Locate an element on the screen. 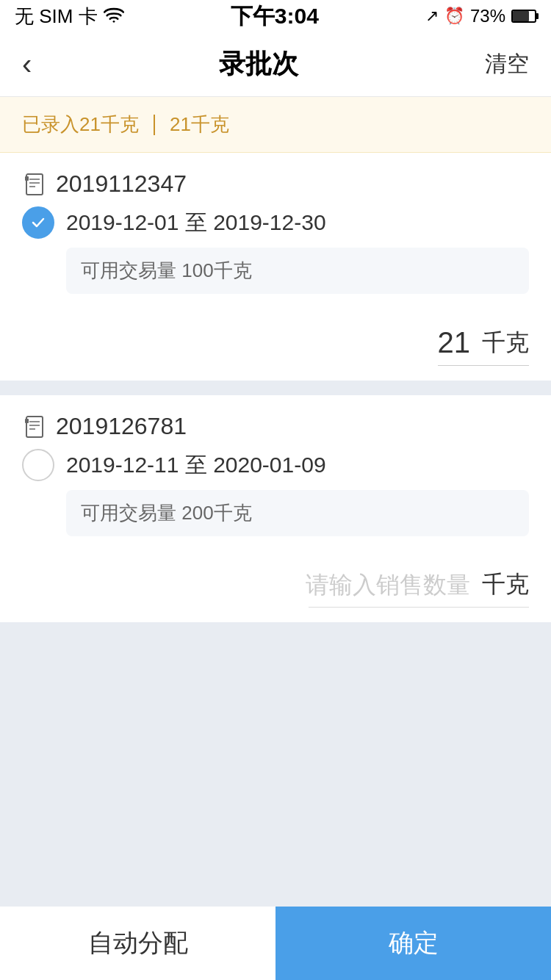  batch-2-icon is located at coordinates (35, 427).